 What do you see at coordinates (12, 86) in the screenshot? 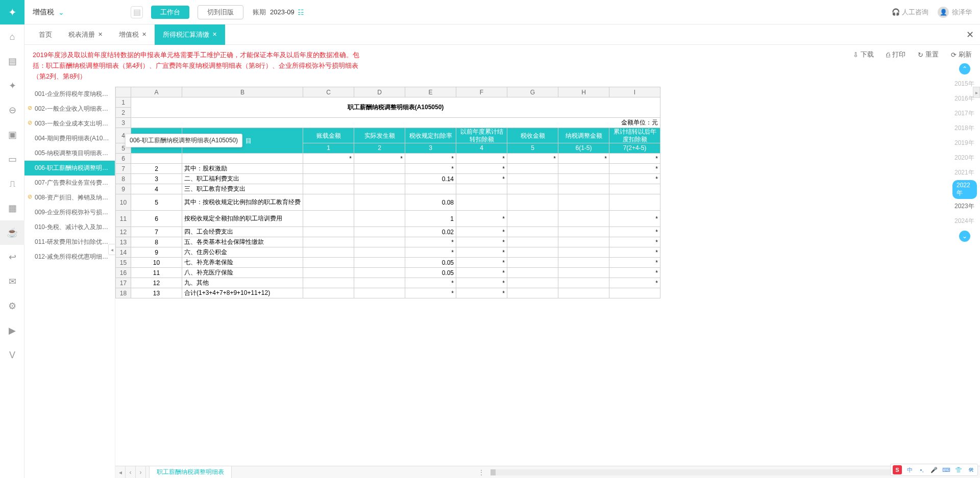
I see `rail-stats-icon: ✦` at bounding box center [12, 86].